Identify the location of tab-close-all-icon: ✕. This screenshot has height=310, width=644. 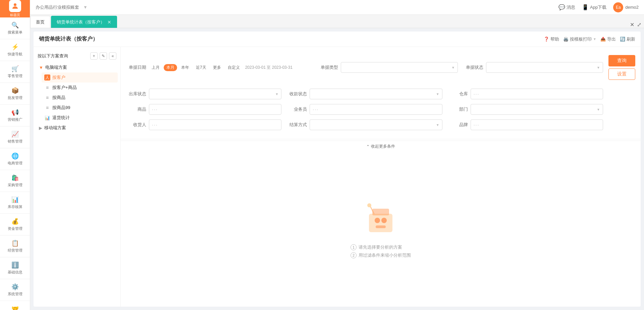
(632, 25).